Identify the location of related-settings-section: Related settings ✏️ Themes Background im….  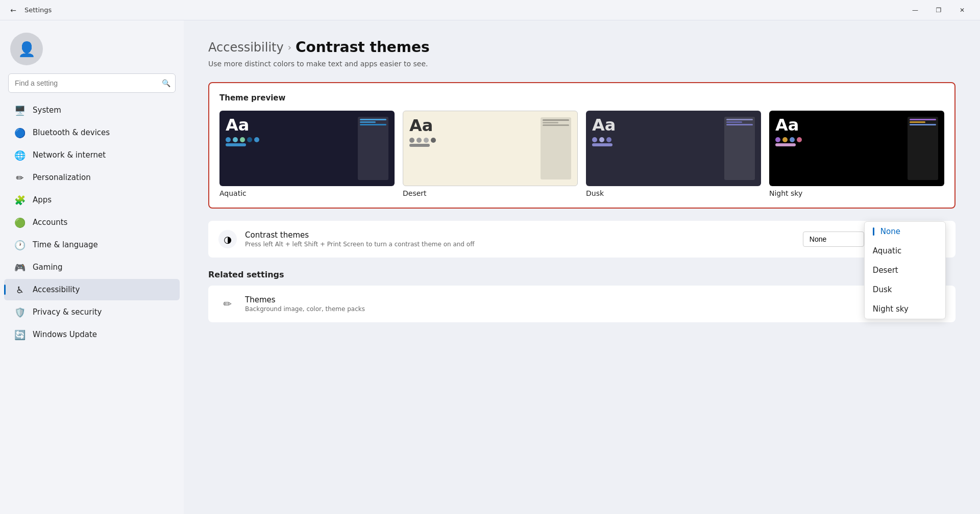
(582, 296).